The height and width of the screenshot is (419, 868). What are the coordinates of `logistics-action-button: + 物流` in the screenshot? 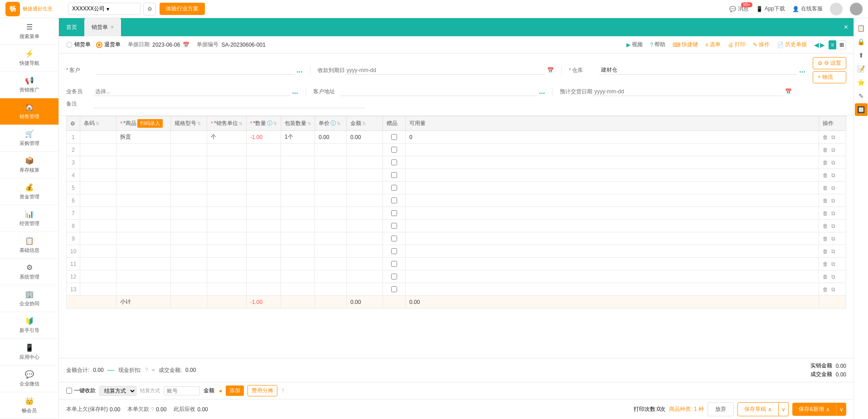 It's located at (829, 77).